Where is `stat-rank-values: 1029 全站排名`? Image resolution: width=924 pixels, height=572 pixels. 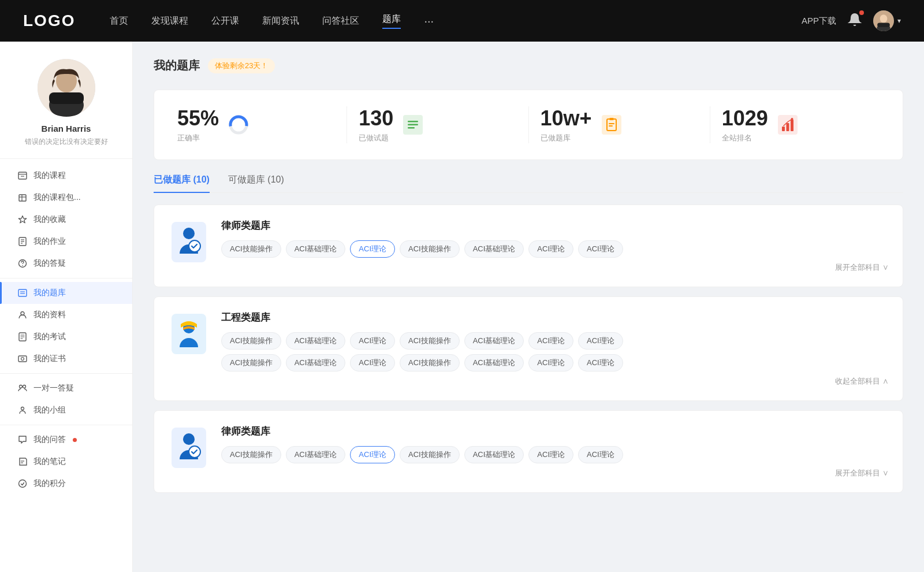
stat-rank-values: 1029 全站排名 is located at coordinates (745, 125).